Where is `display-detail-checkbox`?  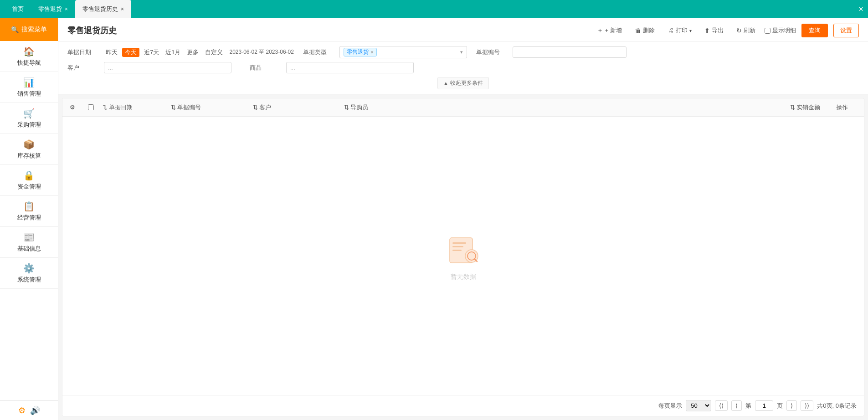 display-detail-checkbox is located at coordinates (767, 31).